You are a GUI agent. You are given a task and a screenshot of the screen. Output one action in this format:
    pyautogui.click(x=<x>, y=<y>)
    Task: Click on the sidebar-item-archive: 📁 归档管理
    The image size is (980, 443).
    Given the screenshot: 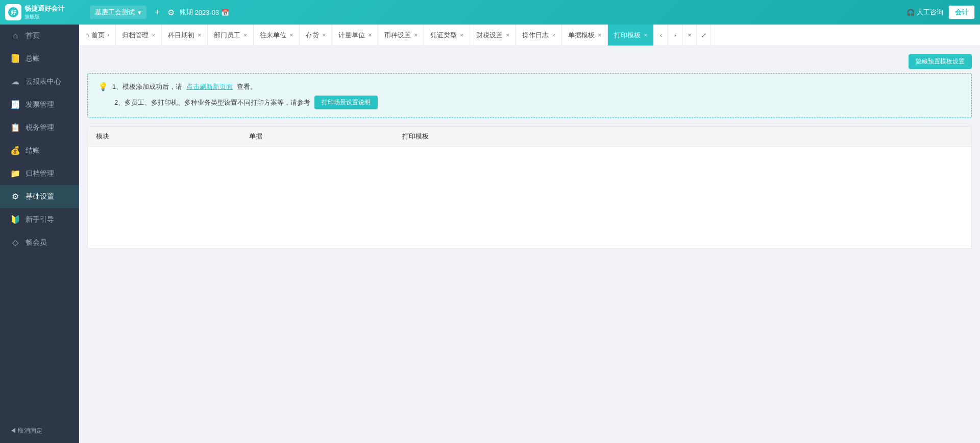 What is the action you would take?
    pyautogui.click(x=40, y=174)
    